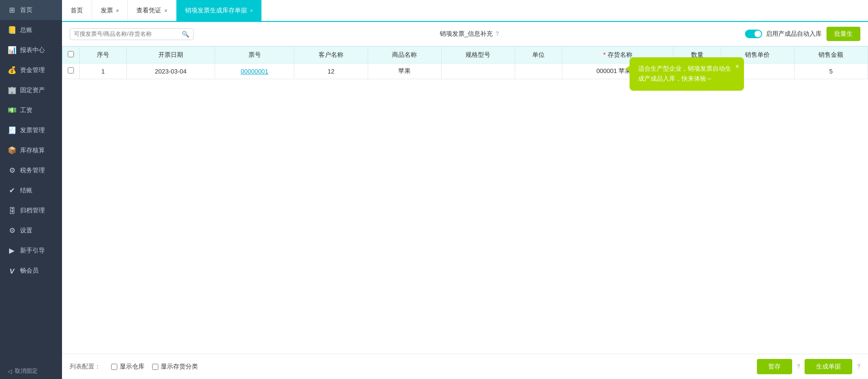  I want to click on sidebar-item-label: 总账, so click(26, 30).